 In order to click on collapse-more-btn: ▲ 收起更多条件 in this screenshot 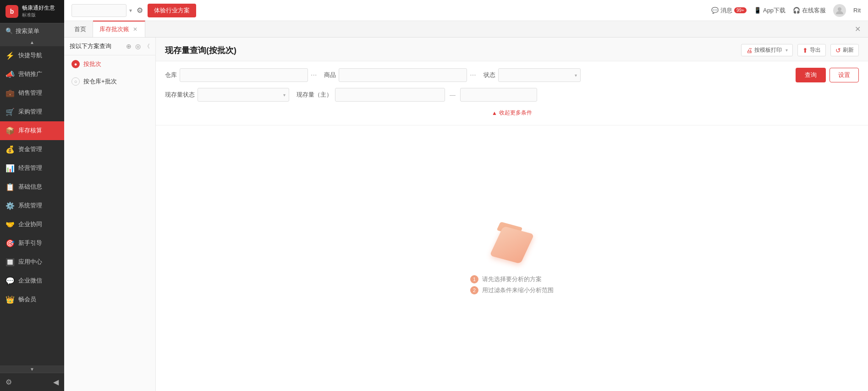, I will do `click(512, 114)`.